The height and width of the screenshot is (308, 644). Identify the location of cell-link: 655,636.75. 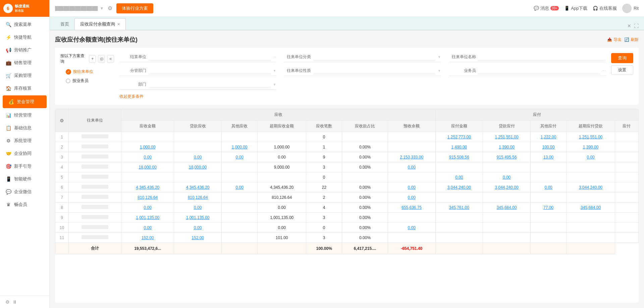
(412, 208).